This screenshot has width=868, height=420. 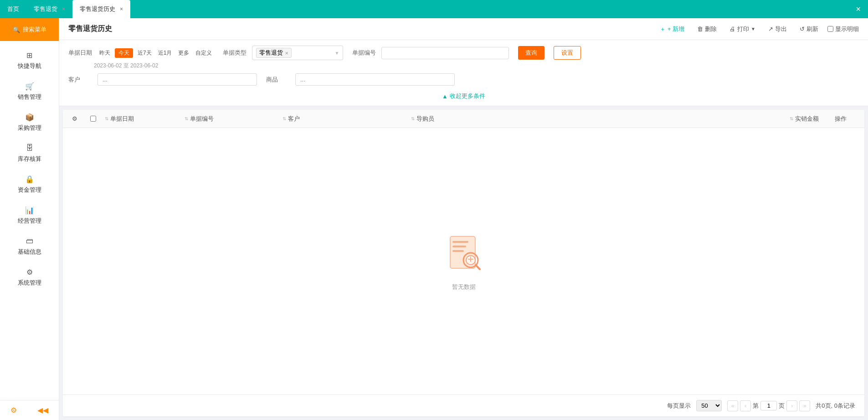 What do you see at coordinates (93, 118) in the screenshot?
I see `select-all-checkbox` at bounding box center [93, 118].